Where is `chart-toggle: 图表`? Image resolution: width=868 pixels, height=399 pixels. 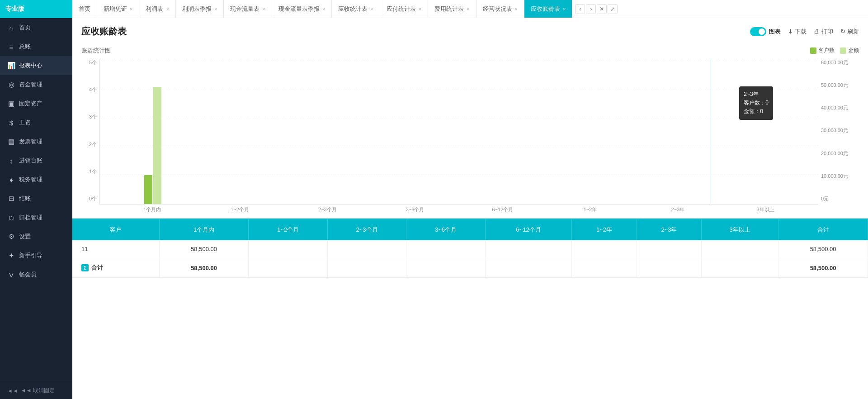 chart-toggle: 图表 is located at coordinates (765, 32).